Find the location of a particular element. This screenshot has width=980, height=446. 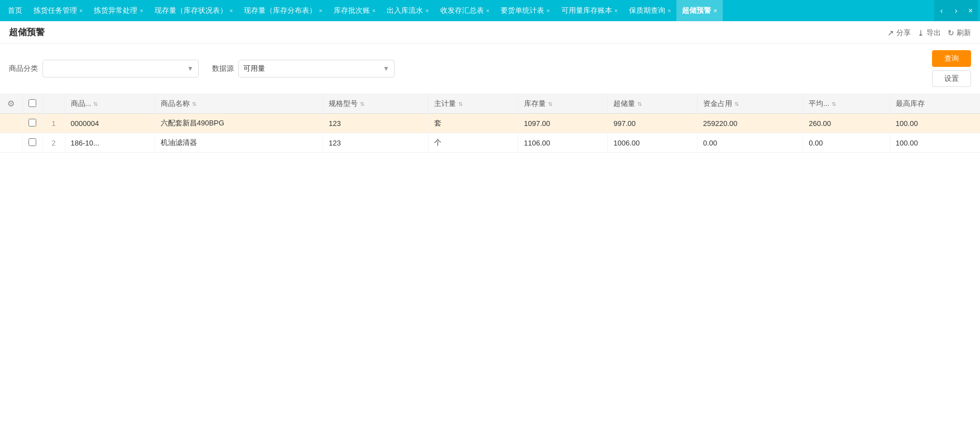

nav-label-3: 现存量（库存状况表） is located at coordinates (191, 11).